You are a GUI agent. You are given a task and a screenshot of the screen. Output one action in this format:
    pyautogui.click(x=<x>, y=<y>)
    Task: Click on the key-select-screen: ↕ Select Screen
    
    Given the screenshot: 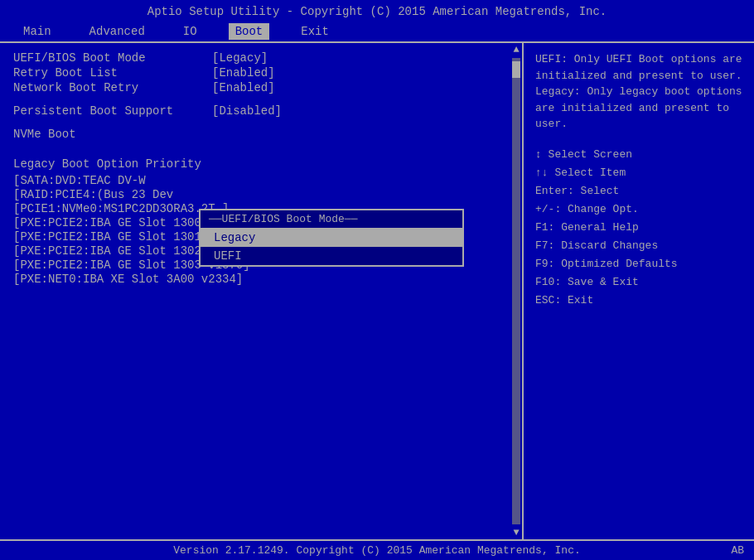 What is the action you would take?
    pyautogui.click(x=639, y=155)
    